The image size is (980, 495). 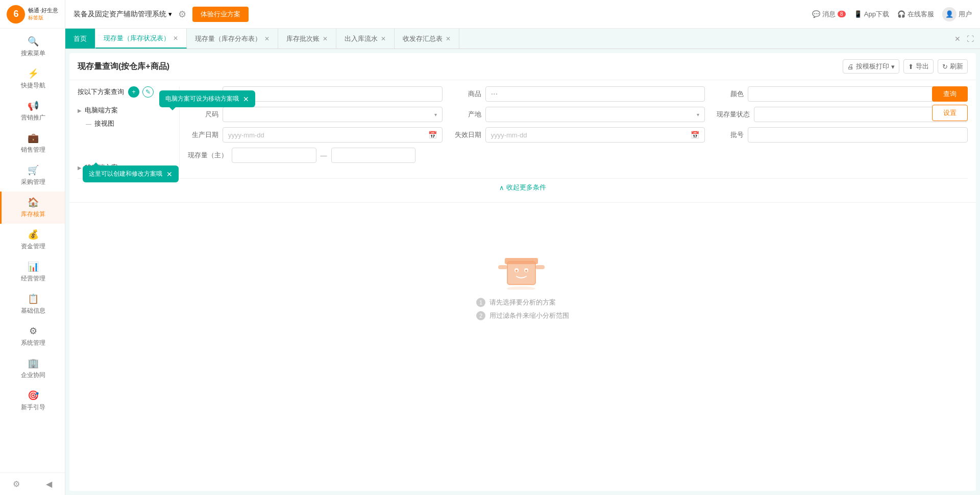 I want to click on sidebar-label-enterprise: 企业协同, so click(x=33, y=375).